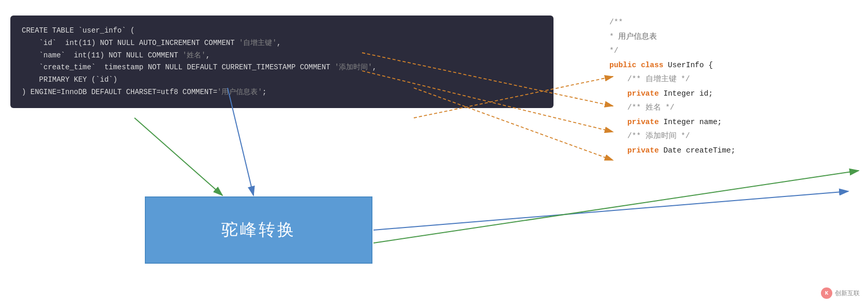 Image resolution: width=868 pixels, height=304 pixels. Describe the element at coordinates (736, 151) in the screenshot. I see `java-field3: private Date createTime;` at that location.